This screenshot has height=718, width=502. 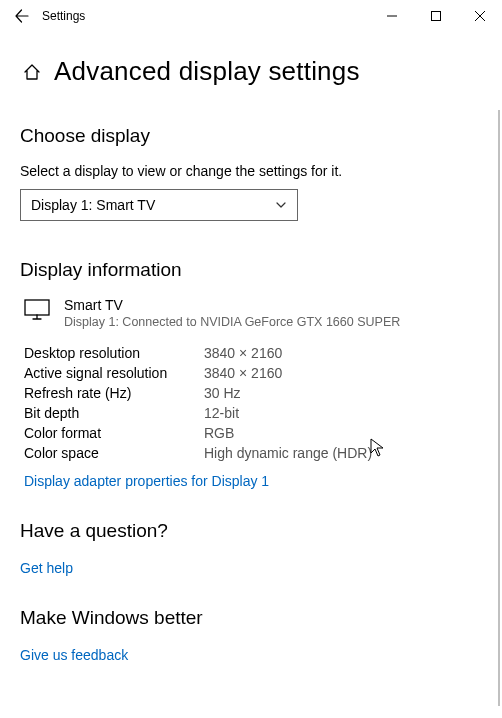 I want to click on home-icon, so click(x=32, y=72).